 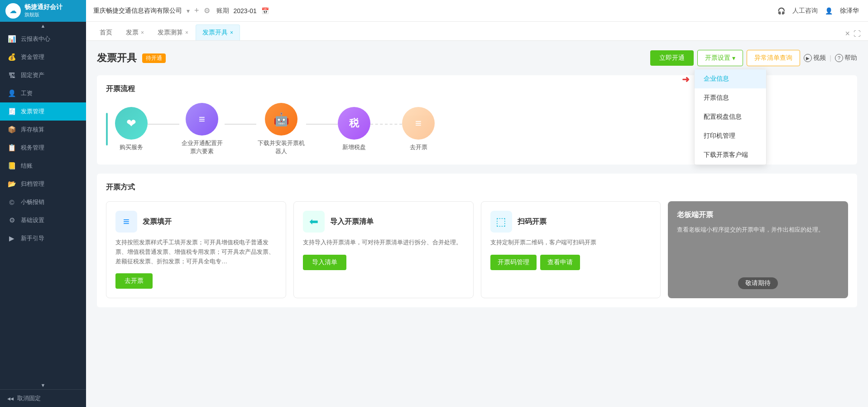 What do you see at coordinates (107, 129) in the screenshot?
I see `flow-left-bar` at bounding box center [107, 129].